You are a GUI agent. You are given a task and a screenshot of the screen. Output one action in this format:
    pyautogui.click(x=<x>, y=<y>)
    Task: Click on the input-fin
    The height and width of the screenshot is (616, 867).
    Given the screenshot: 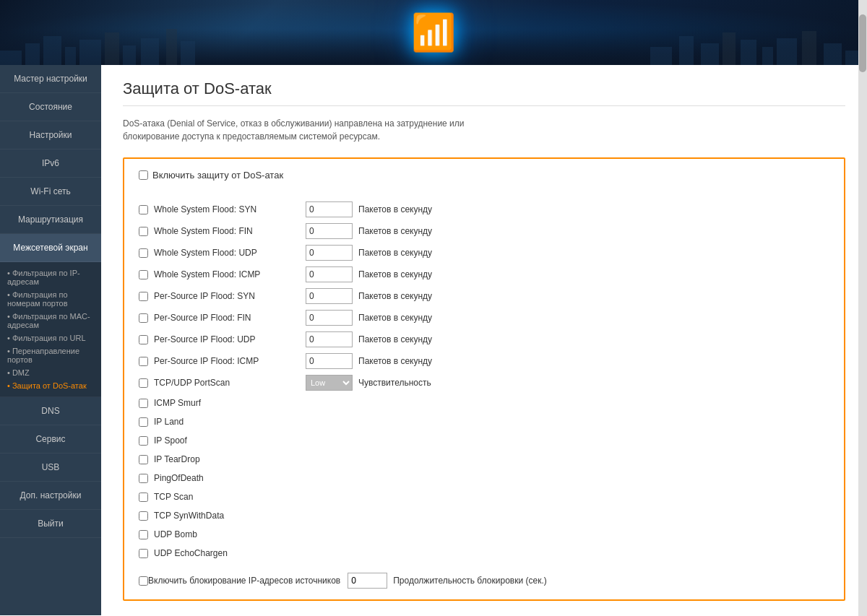 What is the action you would take?
    pyautogui.click(x=329, y=231)
    